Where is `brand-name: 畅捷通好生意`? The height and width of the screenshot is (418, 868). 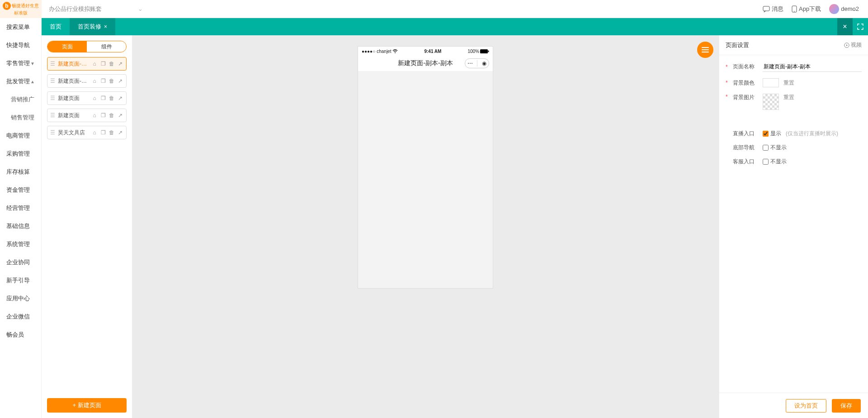 brand-name: 畅捷通好生意 is located at coordinates (25, 6).